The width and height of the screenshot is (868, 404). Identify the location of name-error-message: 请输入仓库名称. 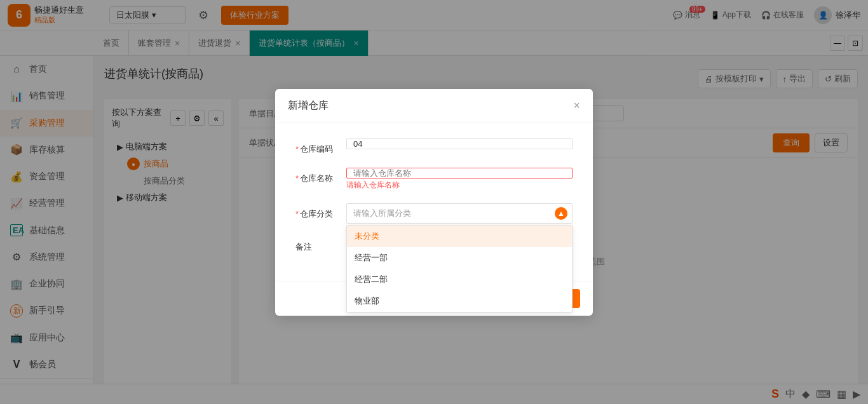
(459, 185).